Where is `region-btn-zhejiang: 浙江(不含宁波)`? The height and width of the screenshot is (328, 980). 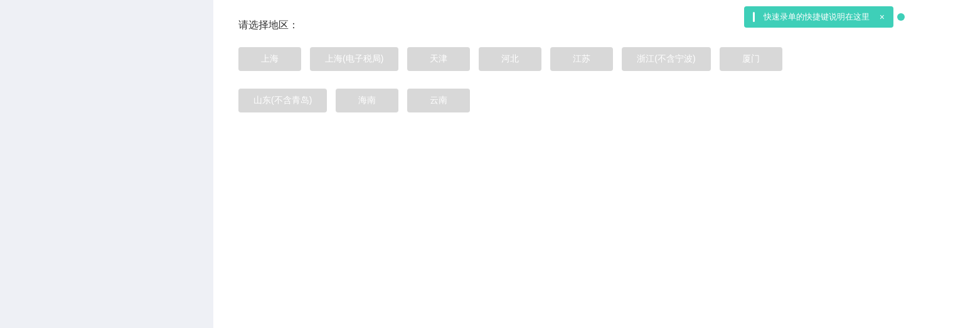
region-btn-zhejiang: 浙江(不含宁波) is located at coordinates (666, 59).